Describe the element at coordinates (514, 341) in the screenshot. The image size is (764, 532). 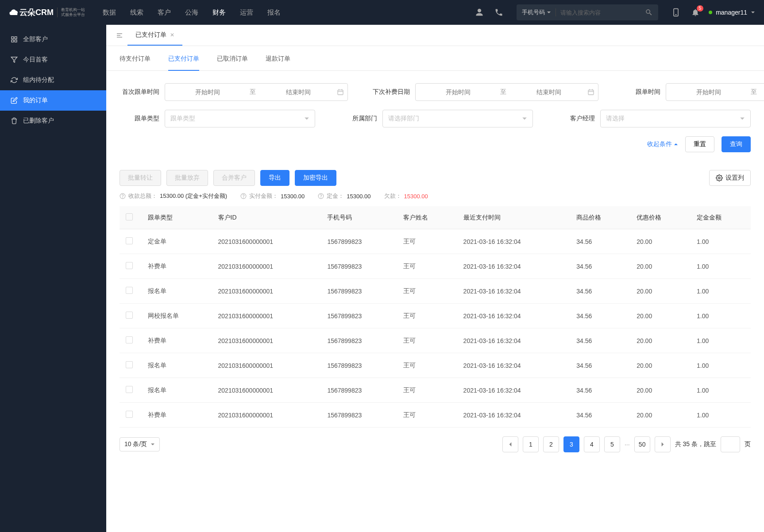
I see `cell-time: 2021-03-16 16:32:04` at that location.